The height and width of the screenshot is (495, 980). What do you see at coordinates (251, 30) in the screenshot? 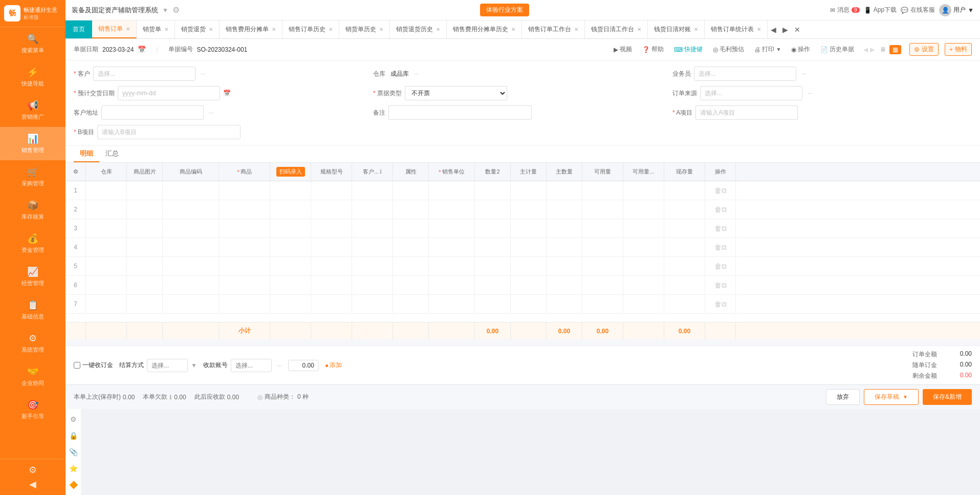
I see `tab-fee-split: 销售费用分摊单 ✕` at bounding box center [251, 30].